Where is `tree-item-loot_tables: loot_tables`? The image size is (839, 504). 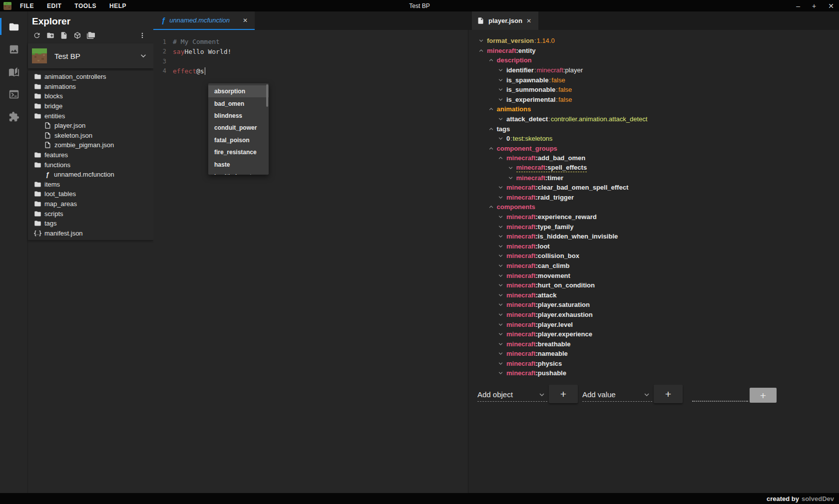 tree-item-loot_tables: loot_tables is located at coordinates (91, 194).